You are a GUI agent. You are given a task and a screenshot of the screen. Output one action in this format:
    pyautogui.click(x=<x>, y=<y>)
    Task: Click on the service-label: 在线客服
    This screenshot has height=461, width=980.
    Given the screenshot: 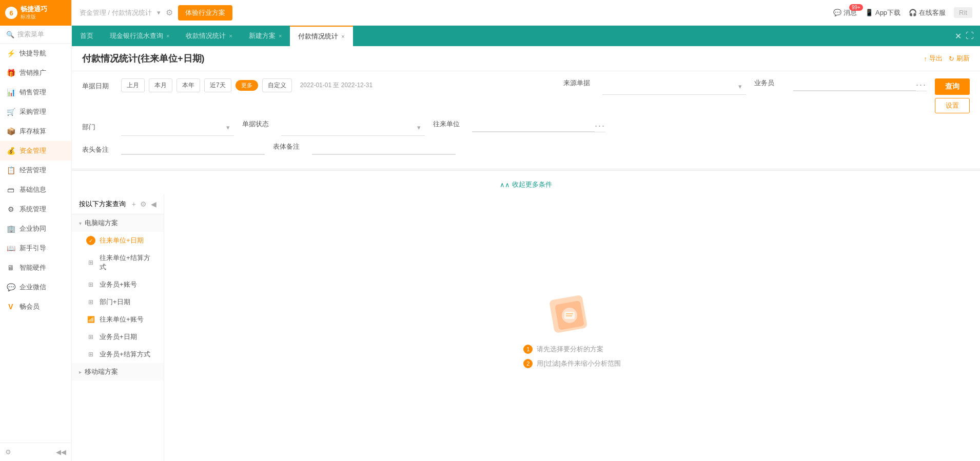 What is the action you would take?
    pyautogui.click(x=932, y=13)
    